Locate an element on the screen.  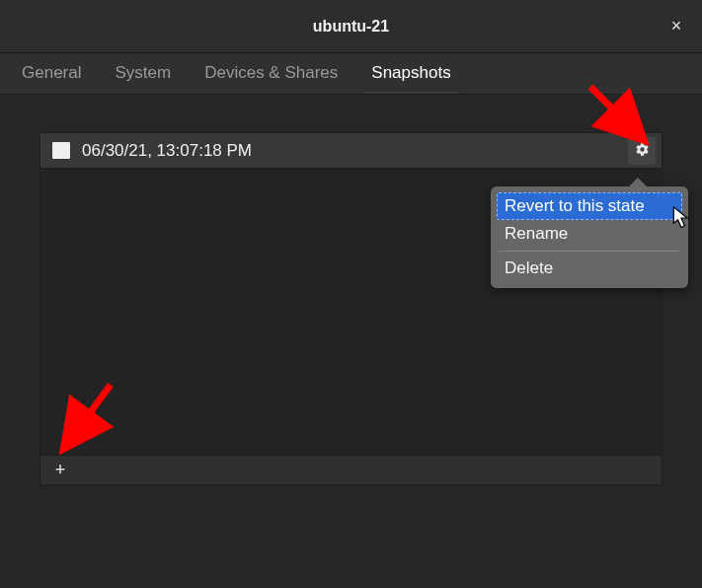
menu-item-delete: Delete is located at coordinates (589, 268).